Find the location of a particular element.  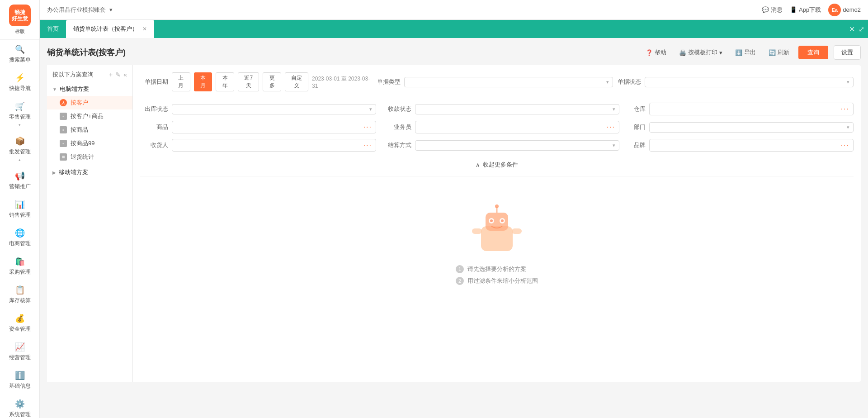

warehouse-dots: ··· is located at coordinates (845, 109).